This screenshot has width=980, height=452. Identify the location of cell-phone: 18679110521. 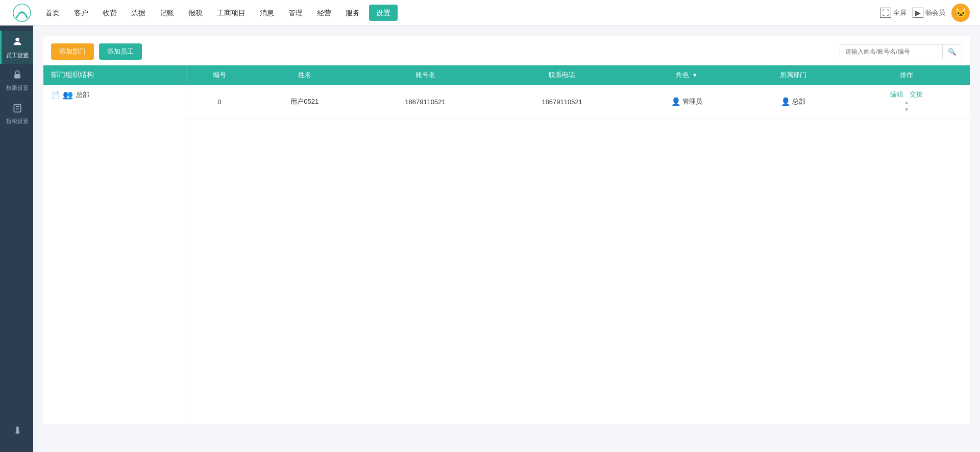
(562, 102).